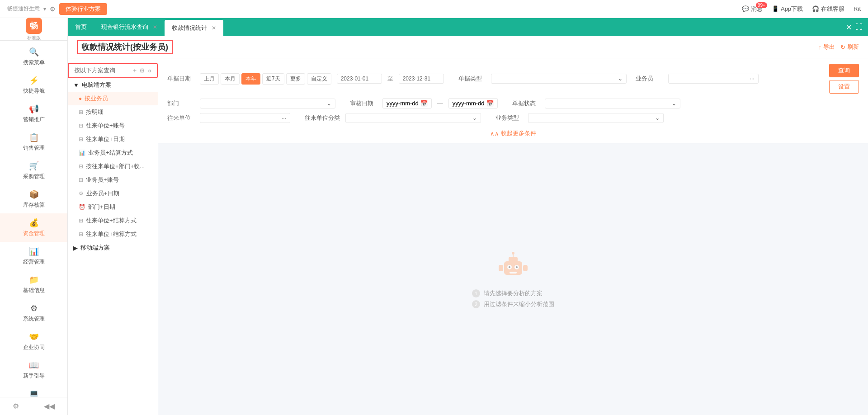 The image size is (868, 415). Describe the element at coordinates (33, 57) in the screenshot. I see `sidebar-item-search: 🔍 搜索菜单` at that location.